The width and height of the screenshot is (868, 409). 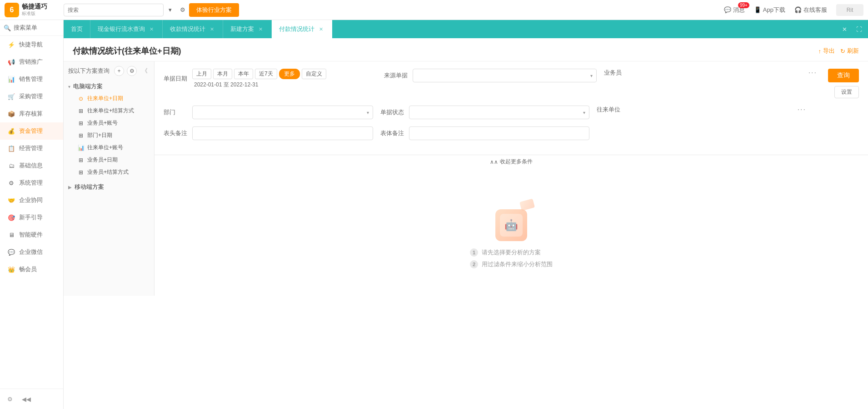 I want to click on logo-text-area: 畅捷通巧 标准版, so click(x=35, y=10).